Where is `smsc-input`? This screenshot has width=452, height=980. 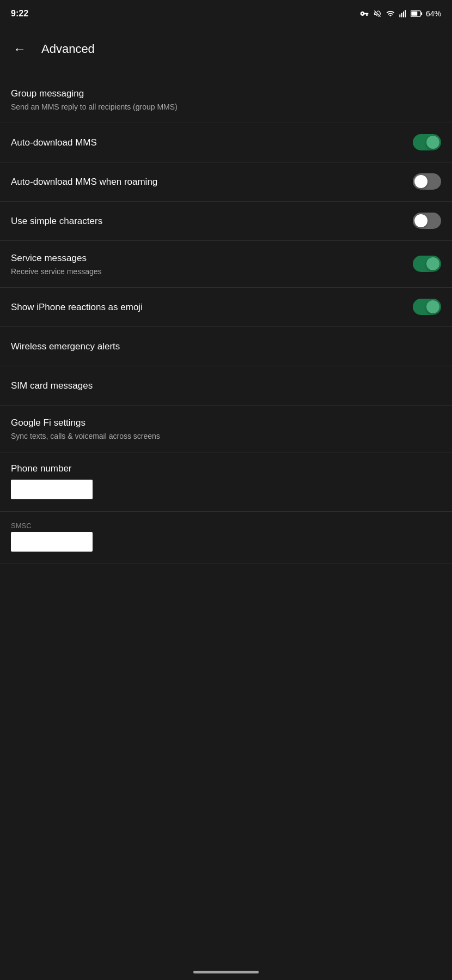 smsc-input is located at coordinates (52, 542).